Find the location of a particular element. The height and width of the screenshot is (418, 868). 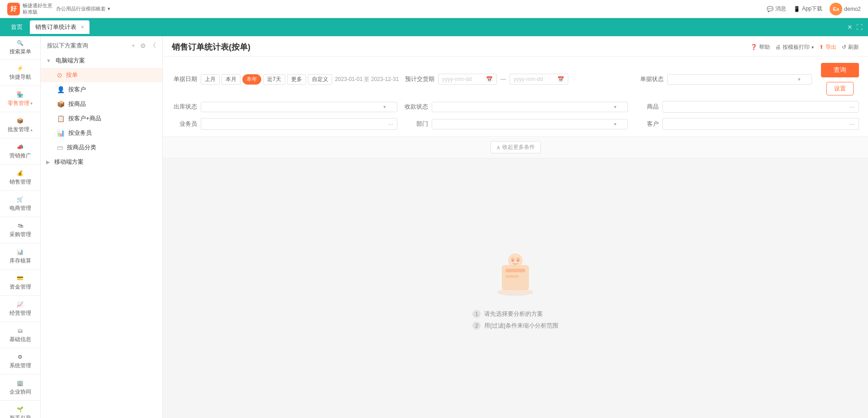

user-icon: 👤 is located at coordinates (61, 90).